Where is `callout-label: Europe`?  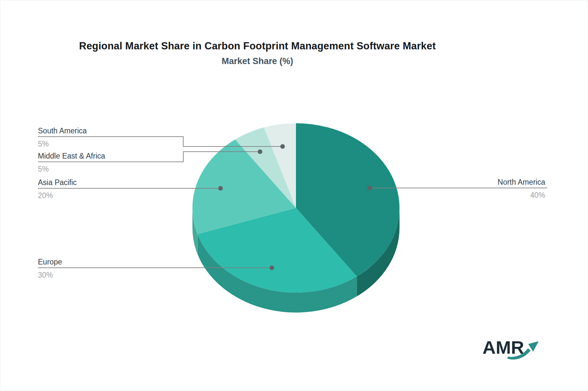 callout-label: Europe is located at coordinates (129, 262).